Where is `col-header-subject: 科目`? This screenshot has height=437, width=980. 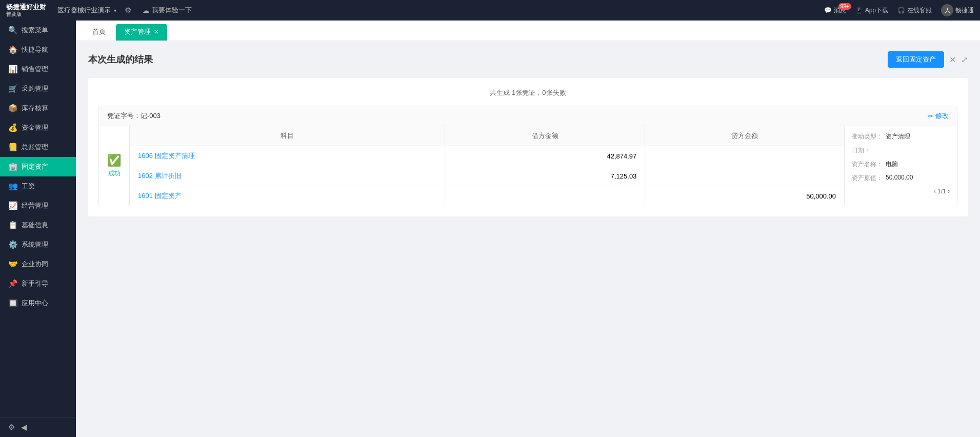
col-header-subject: 科目 is located at coordinates (287, 136).